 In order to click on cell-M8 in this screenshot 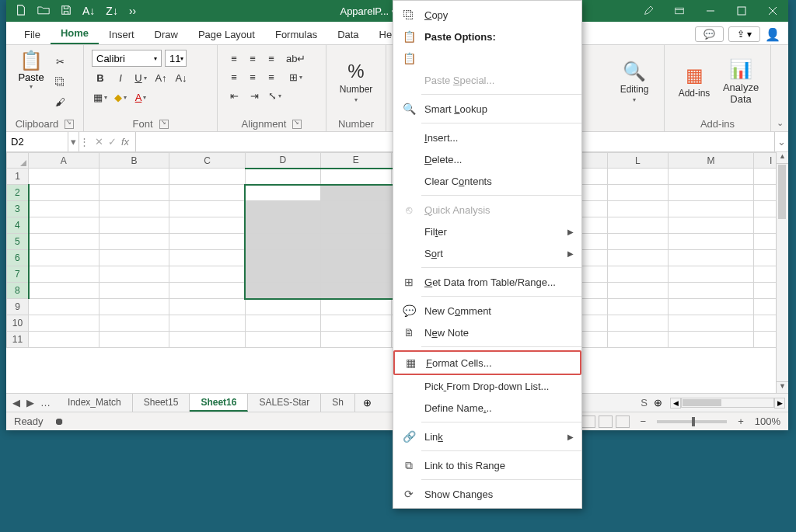, I will do `click(710, 290)`.